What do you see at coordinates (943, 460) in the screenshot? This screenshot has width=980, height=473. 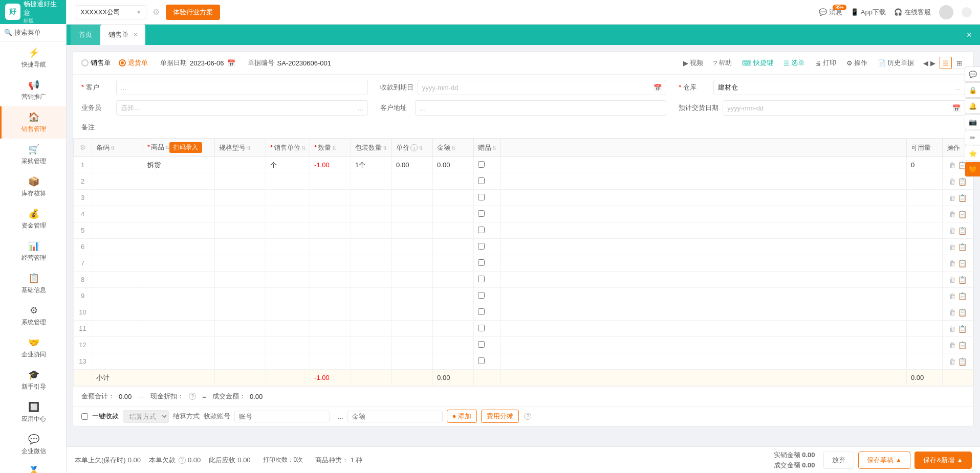 I see `save-new-btn: 保存&新增 ▲` at bounding box center [943, 460].